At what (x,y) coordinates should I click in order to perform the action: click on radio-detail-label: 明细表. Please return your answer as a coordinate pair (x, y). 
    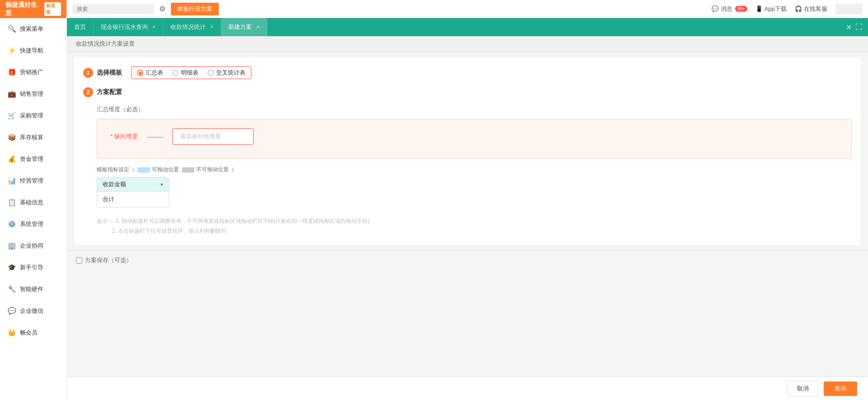
    Looking at the image, I should click on (190, 73).